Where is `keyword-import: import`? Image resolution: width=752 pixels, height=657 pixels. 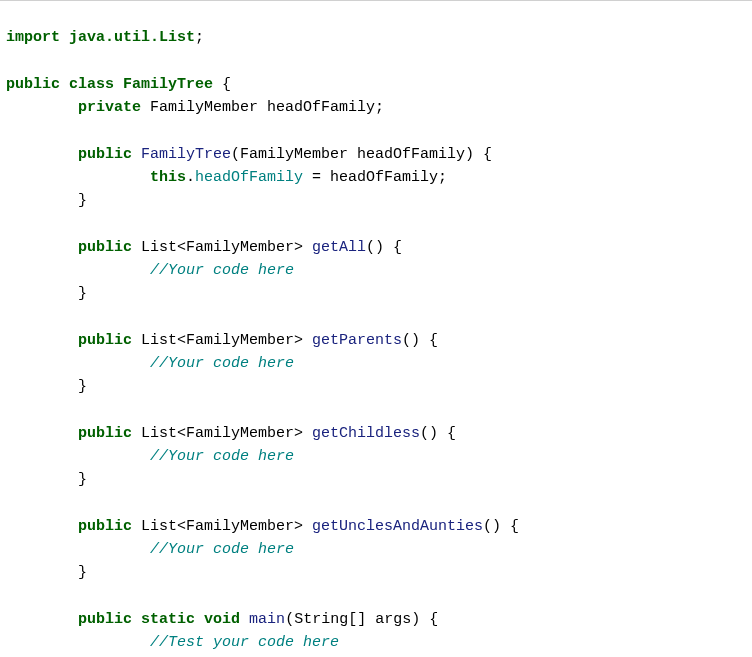 keyword-import: import is located at coordinates (33, 38).